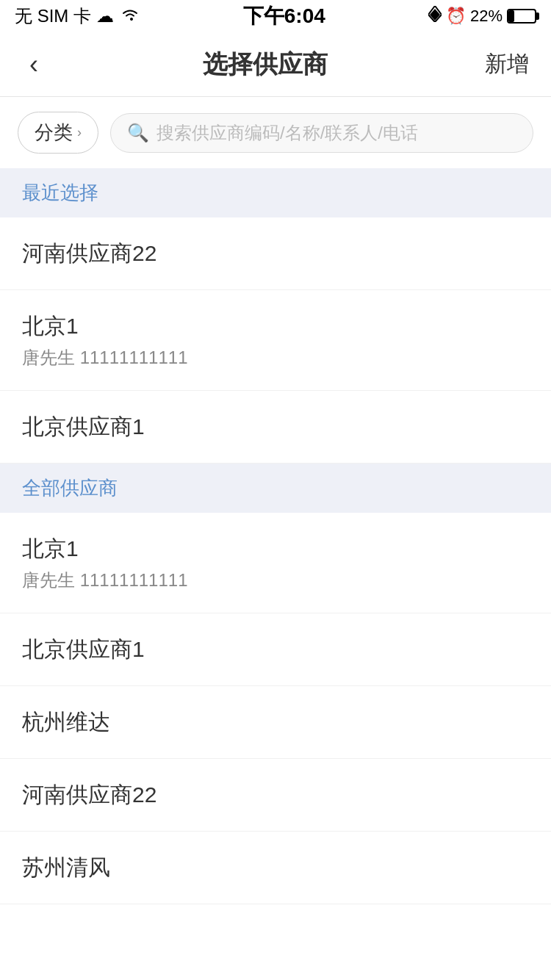 This screenshot has width=551, height=980. I want to click on location-icon, so click(435, 16).